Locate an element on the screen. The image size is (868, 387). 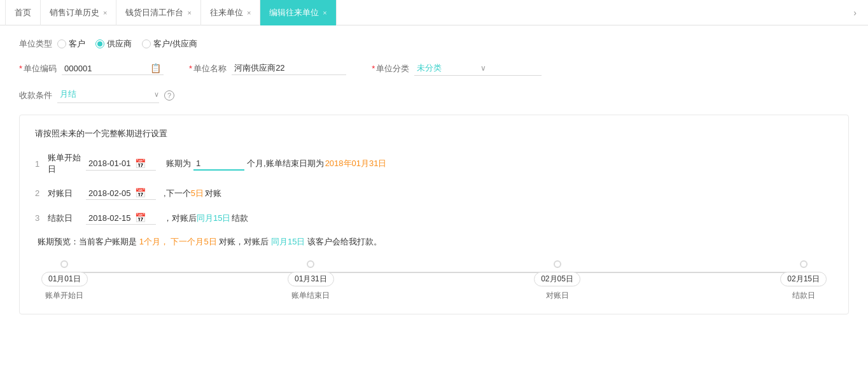
tab-home: 首页 is located at coordinates (23, 13).